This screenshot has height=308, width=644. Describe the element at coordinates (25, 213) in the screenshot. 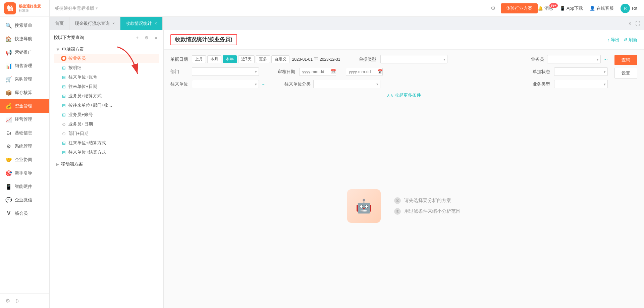

I see `sidebar-item-member: V 畅会员` at that location.